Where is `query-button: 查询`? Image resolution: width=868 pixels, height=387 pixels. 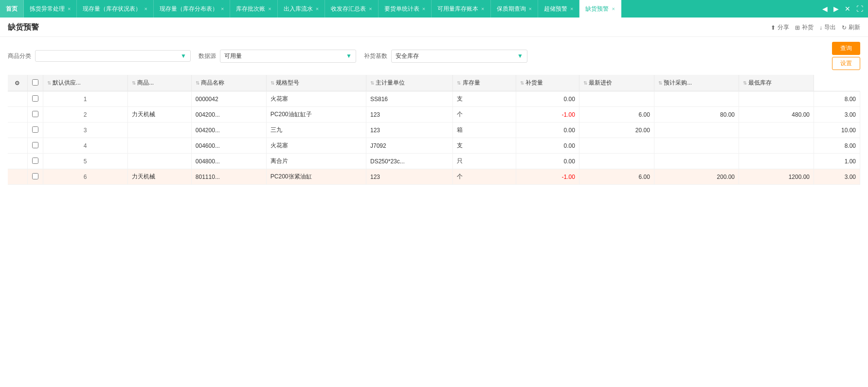
query-button: 查询 is located at coordinates (846, 49).